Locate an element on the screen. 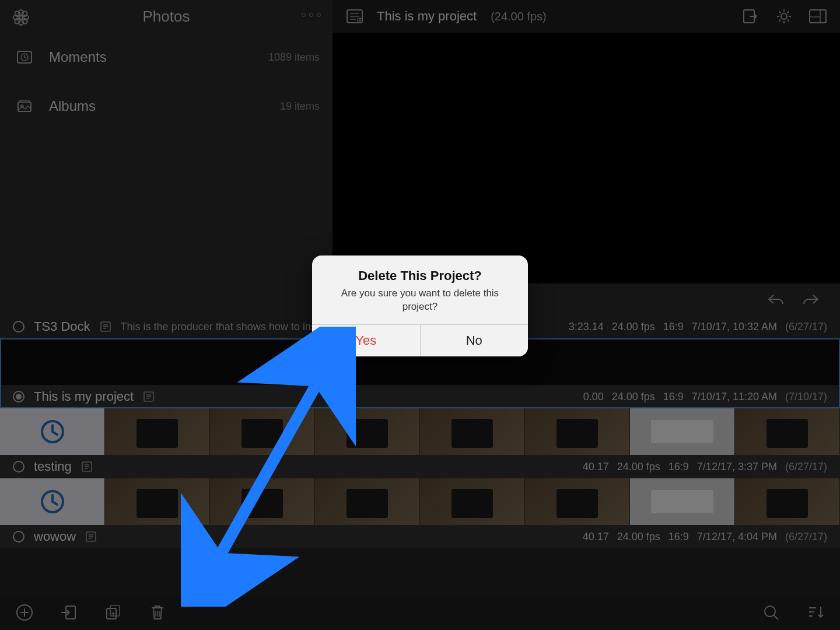 This screenshot has height=630, width=840. import-icon is located at coordinates (69, 612).